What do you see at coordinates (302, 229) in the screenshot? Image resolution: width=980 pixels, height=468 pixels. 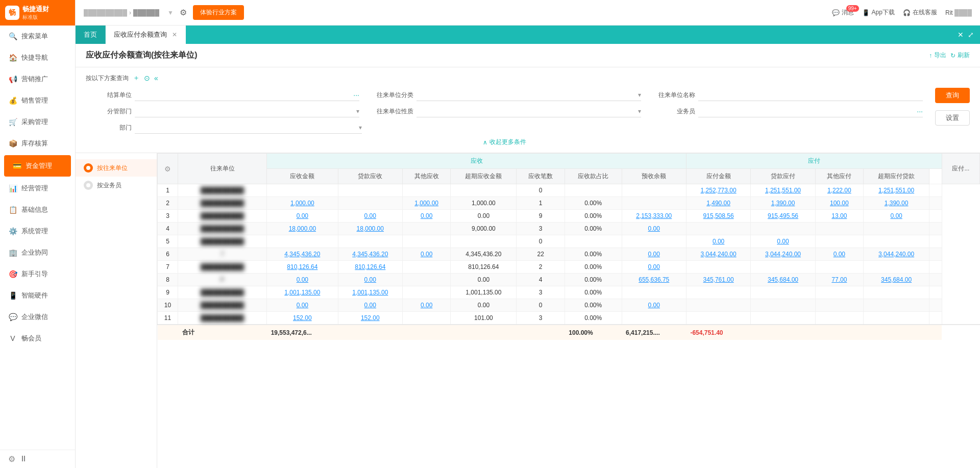 I see `cell-ar-amount: 18,000.00` at bounding box center [302, 229].